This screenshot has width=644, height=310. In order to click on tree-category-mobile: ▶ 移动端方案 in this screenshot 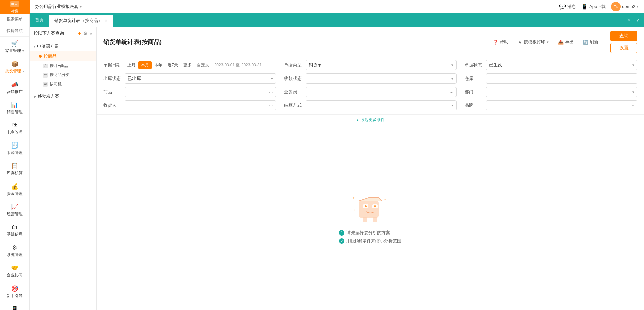, I will do `click(63, 96)`.